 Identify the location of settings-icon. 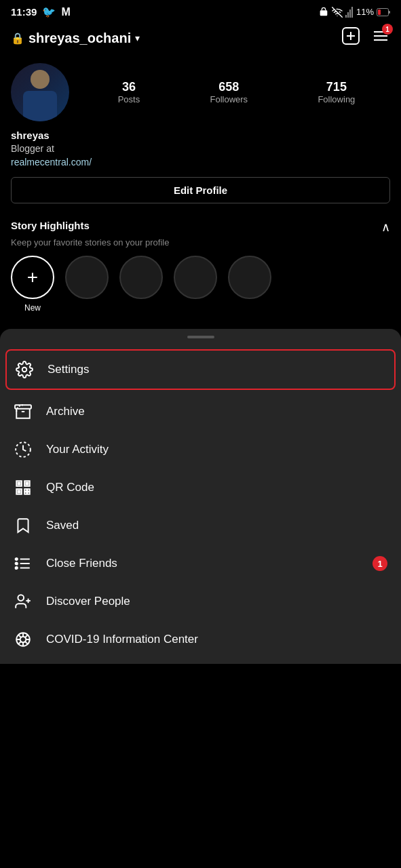
(24, 370).